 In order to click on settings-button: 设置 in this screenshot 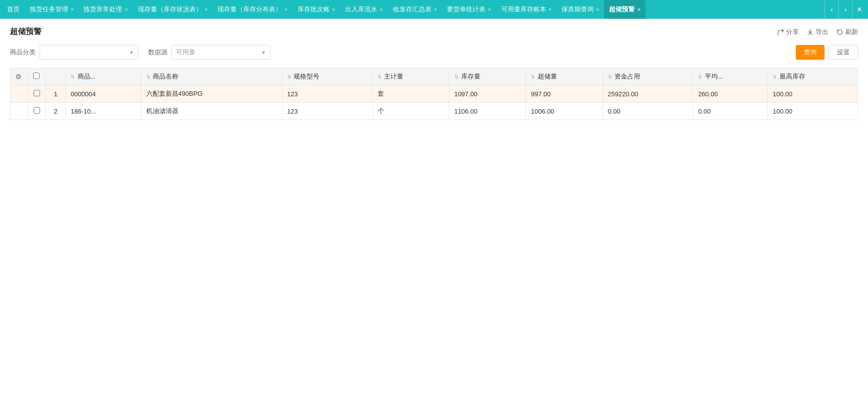, I will do `click(843, 52)`.